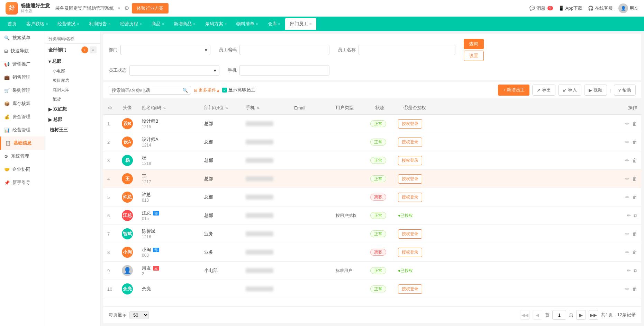 The height and width of the screenshot is (326, 644). I want to click on user-action: 👤 用友, so click(628, 8).